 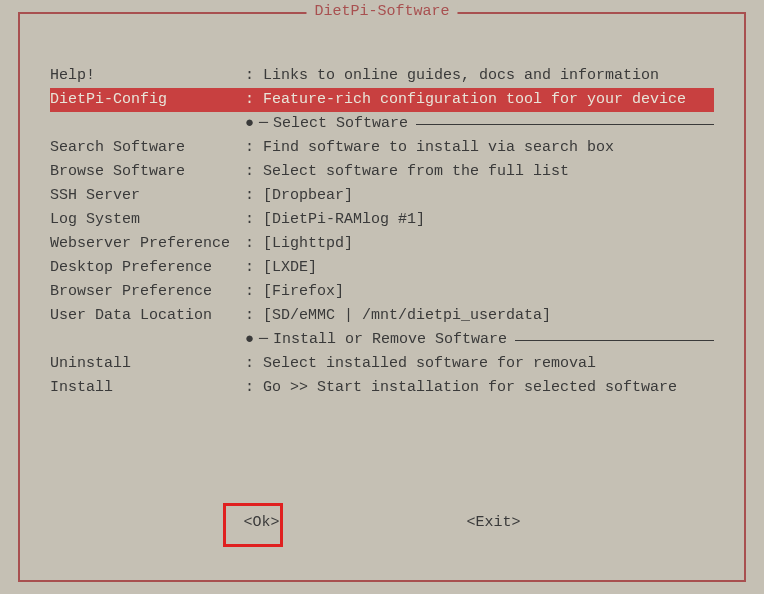 What do you see at coordinates (148, 364) in the screenshot?
I see `menu-label: Uninstall` at bounding box center [148, 364].